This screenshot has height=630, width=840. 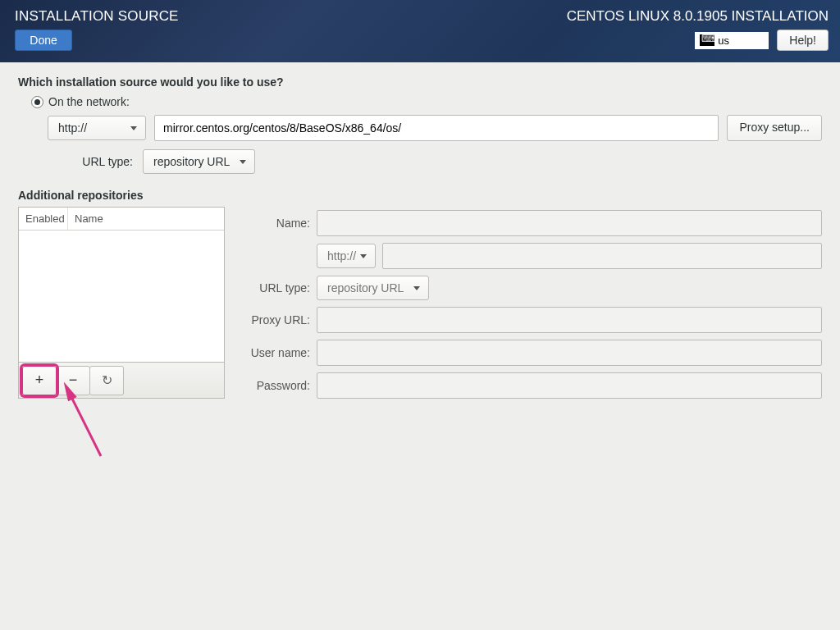 I want to click on distro-title: CENTOS LINUX 8.0.1905 INSTALLATION, so click(x=697, y=16).